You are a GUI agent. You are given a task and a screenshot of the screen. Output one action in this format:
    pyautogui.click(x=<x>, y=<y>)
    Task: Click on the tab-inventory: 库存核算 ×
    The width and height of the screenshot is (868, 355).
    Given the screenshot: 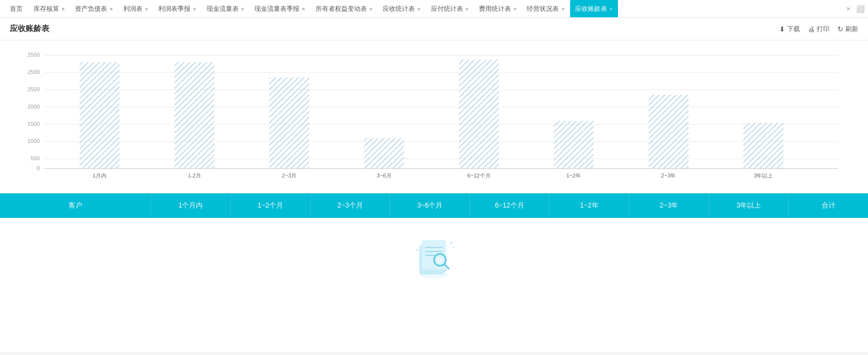 What is the action you would take?
    pyautogui.click(x=49, y=9)
    